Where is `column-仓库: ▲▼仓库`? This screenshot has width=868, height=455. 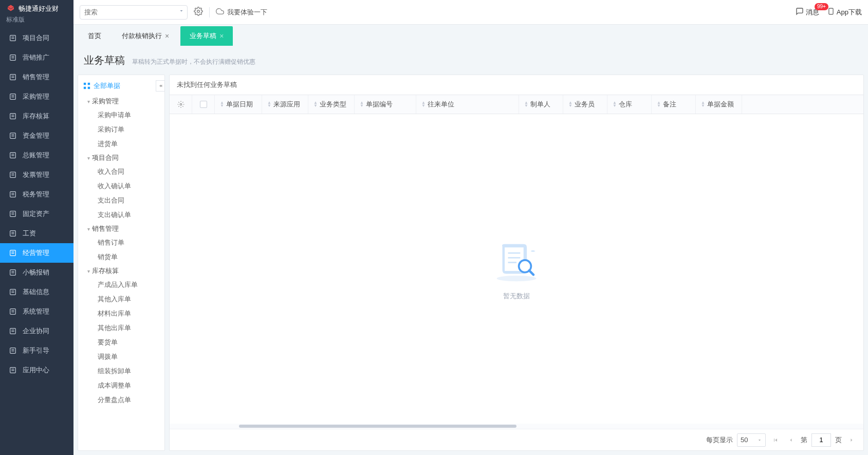 column-仓库: ▲▼仓库 is located at coordinates (630, 104).